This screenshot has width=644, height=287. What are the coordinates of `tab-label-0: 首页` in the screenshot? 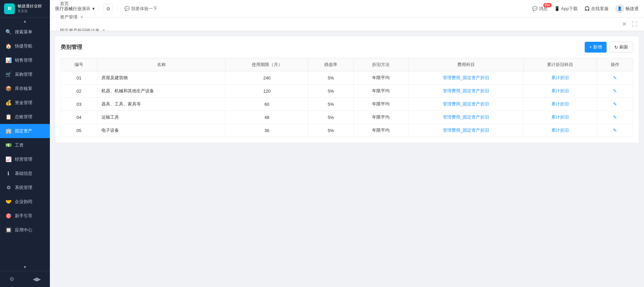 It's located at (64, 4).